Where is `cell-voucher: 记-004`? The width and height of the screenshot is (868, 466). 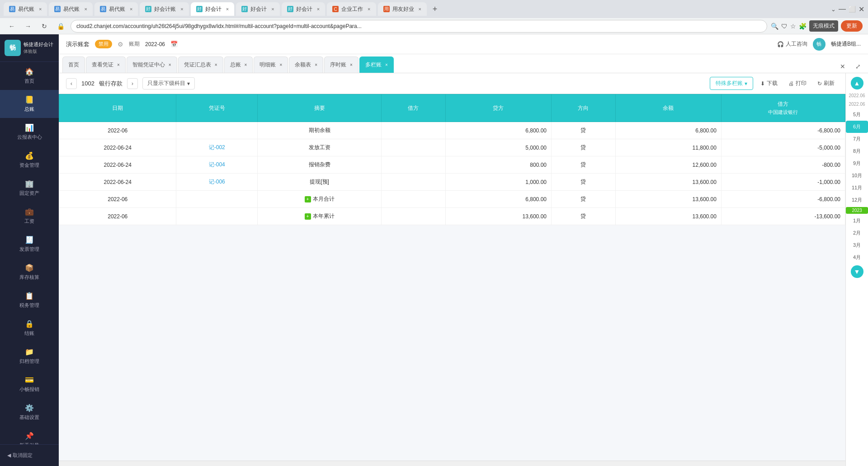
cell-voucher: 记-004 is located at coordinates (217, 165).